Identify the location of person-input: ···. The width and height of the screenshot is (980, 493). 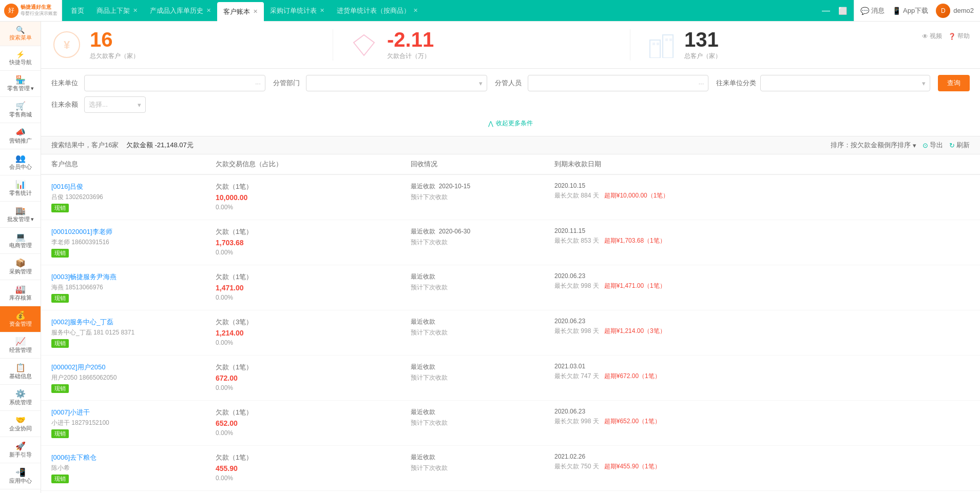
(618, 83).